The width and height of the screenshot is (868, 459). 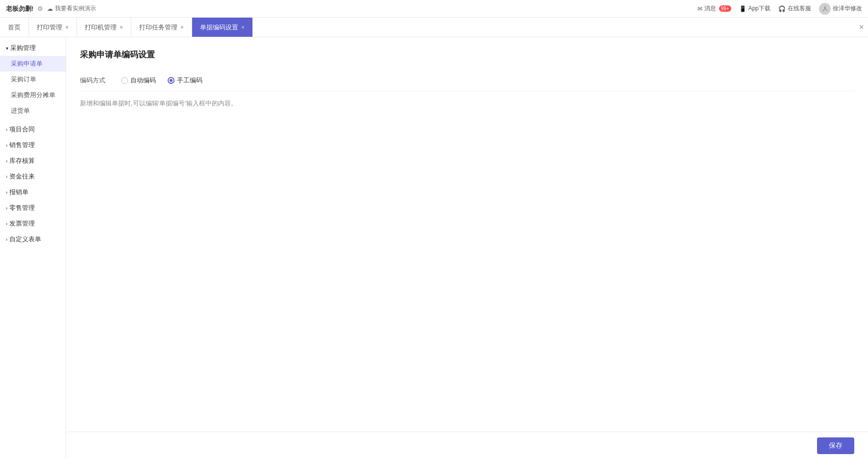 I want to click on cloud-icon: ☁, so click(x=50, y=9).